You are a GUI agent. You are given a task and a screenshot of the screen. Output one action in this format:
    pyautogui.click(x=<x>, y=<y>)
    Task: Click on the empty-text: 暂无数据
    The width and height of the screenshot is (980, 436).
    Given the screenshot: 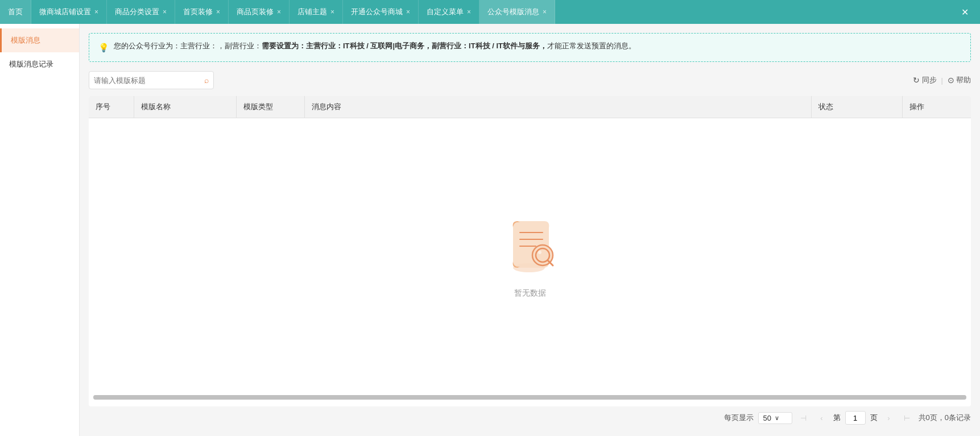 What is the action you would take?
    pyautogui.click(x=530, y=293)
    